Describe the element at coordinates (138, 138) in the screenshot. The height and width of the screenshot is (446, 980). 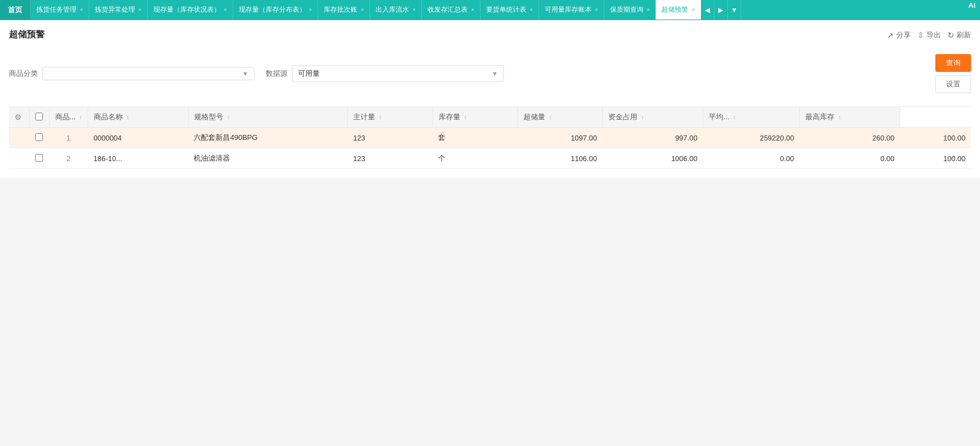
I see `row-product-code: 0000004` at that location.